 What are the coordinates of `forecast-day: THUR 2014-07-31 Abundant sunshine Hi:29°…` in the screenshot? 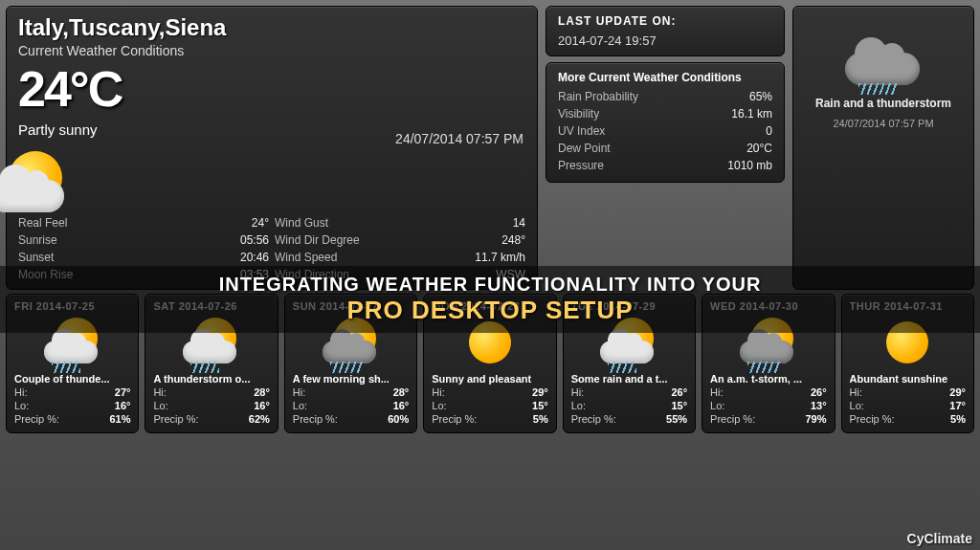 It's located at (907, 363).